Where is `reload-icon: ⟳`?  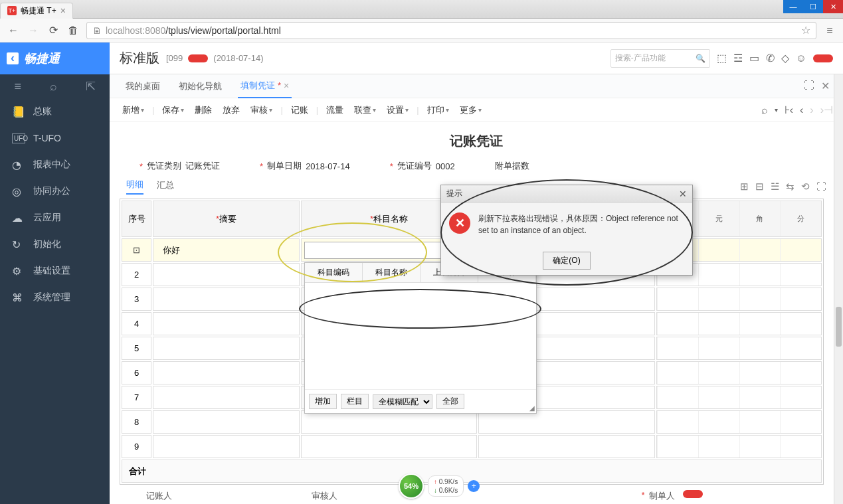
reload-icon: ⟳ is located at coordinates (53, 31).